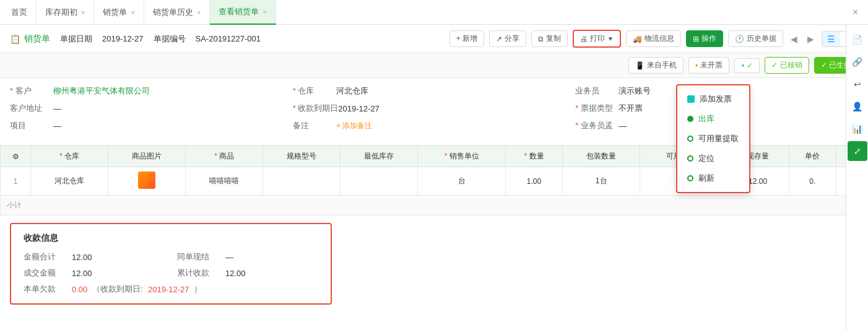 The height and width of the screenshot is (330, 868). Describe the element at coordinates (302, 157) in the screenshot. I see `col-spec: 规格型号` at that location.